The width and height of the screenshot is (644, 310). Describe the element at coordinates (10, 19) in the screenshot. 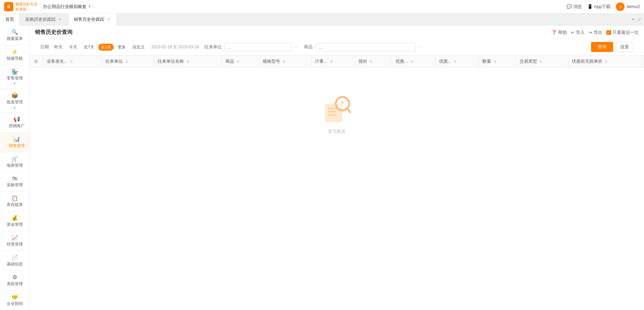

I see `tab-home: 首页` at that location.